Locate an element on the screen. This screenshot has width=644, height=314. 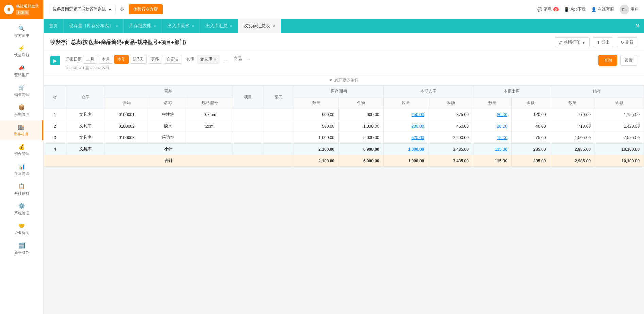
filter-warehouse-value: 文具库 ✕ is located at coordinates (208, 59).